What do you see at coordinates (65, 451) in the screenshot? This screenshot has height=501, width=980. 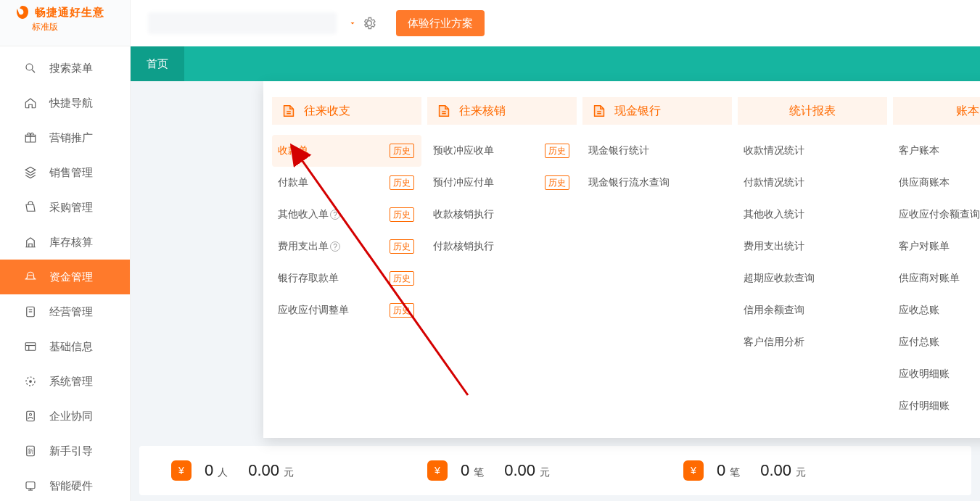 I see `sidebar-item-guide: 新新手引导` at bounding box center [65, 451].